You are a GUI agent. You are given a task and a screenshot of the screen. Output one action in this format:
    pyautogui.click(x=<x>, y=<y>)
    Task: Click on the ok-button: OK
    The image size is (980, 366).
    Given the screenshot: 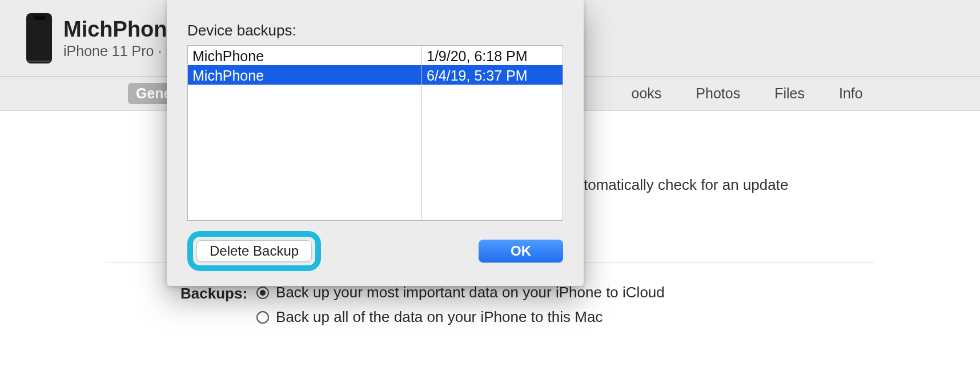 What is the action you would take?
    pyautogui.click(x=521, y=251)
    